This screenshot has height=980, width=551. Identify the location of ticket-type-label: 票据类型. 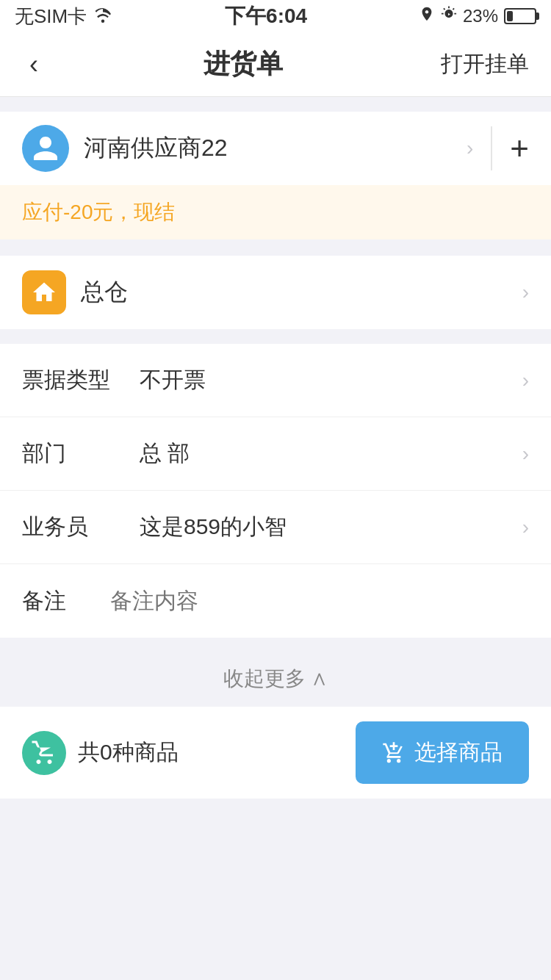
(73, 381).